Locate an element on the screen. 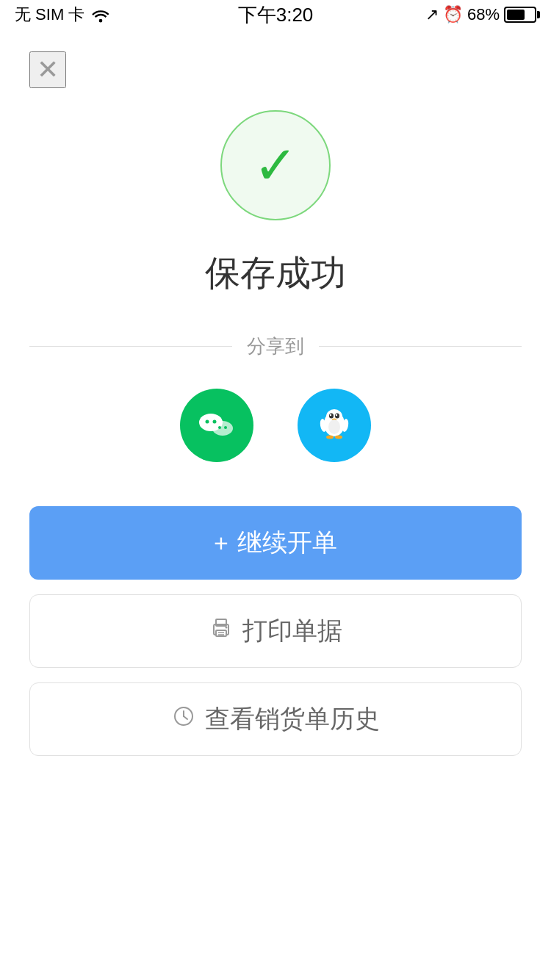 This screenshot has width=551, height=980. status-time: 下午3:20 is located at coordinates (276, 15).